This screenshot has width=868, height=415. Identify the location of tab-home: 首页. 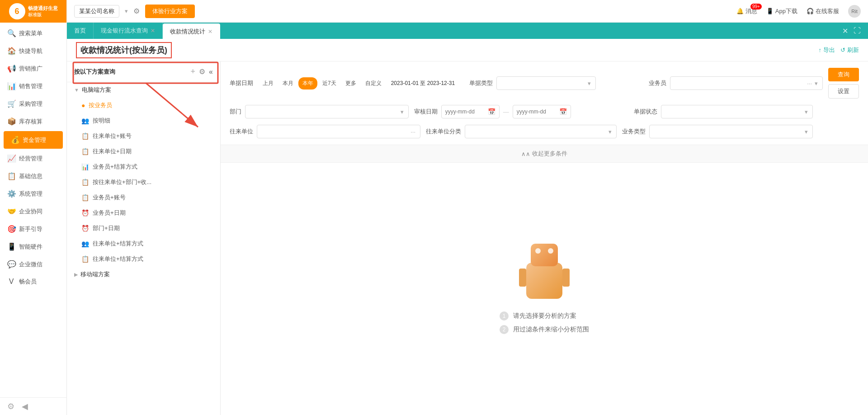
(80, 31).